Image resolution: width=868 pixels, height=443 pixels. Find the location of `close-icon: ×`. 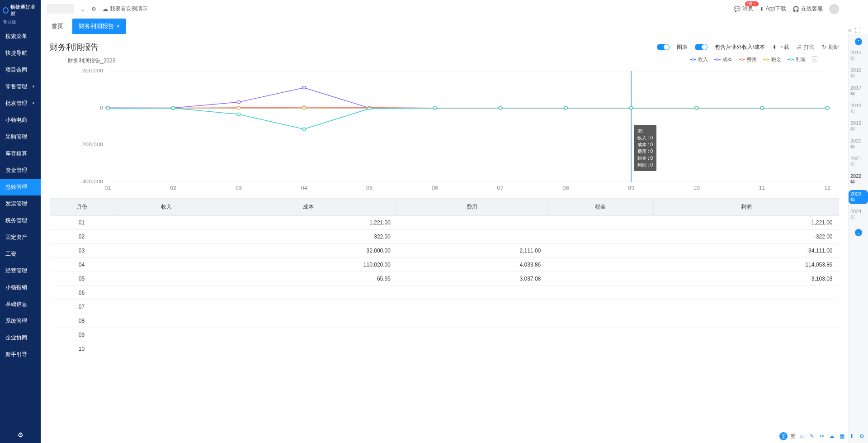

close-icon: × is located at coordinates (118, 26).